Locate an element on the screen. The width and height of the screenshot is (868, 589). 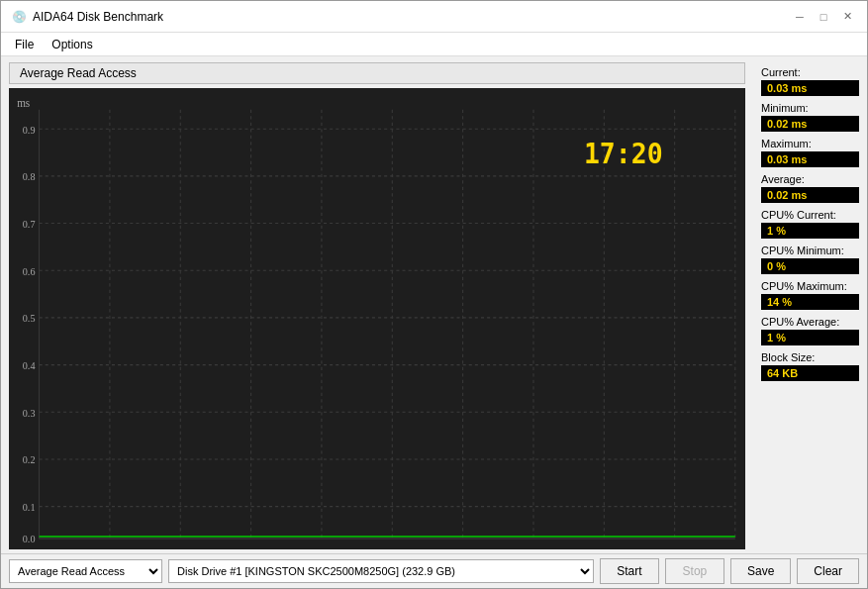
minimize-button: ─ is located at coordinates (800, 17).